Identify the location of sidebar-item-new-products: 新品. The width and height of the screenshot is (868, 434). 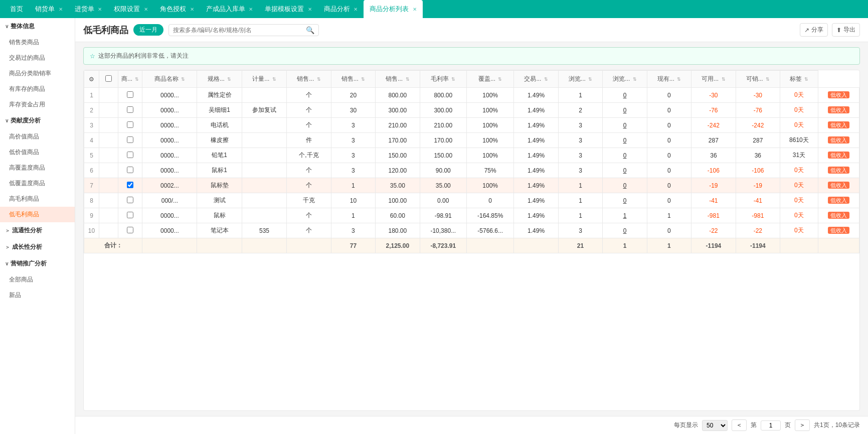
(37, 295).